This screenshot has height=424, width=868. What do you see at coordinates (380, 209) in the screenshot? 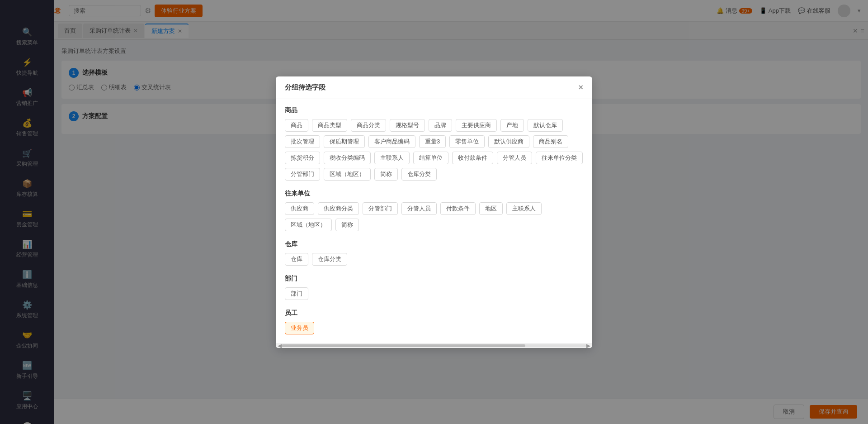
I see `field-tag-partner-2: 分管部门` at bounding box center [380, 209].